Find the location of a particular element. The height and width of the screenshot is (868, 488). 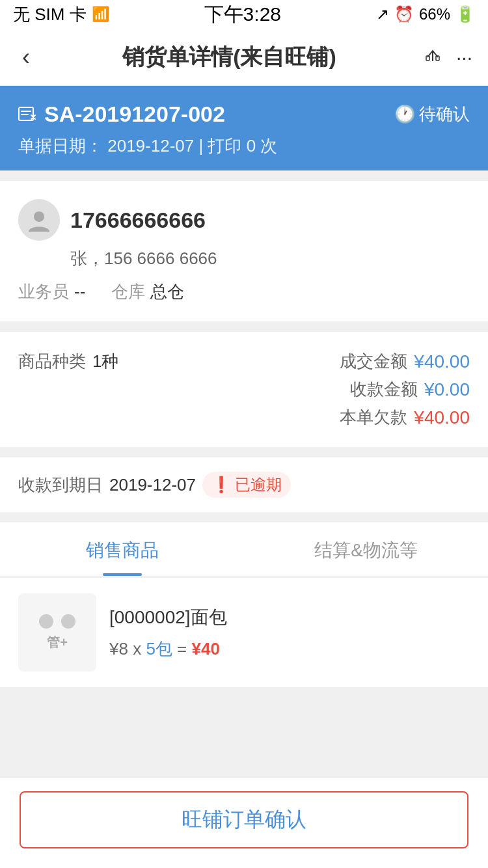

order-date-value: 2019-12-07 is located at coordinates (151, 146).